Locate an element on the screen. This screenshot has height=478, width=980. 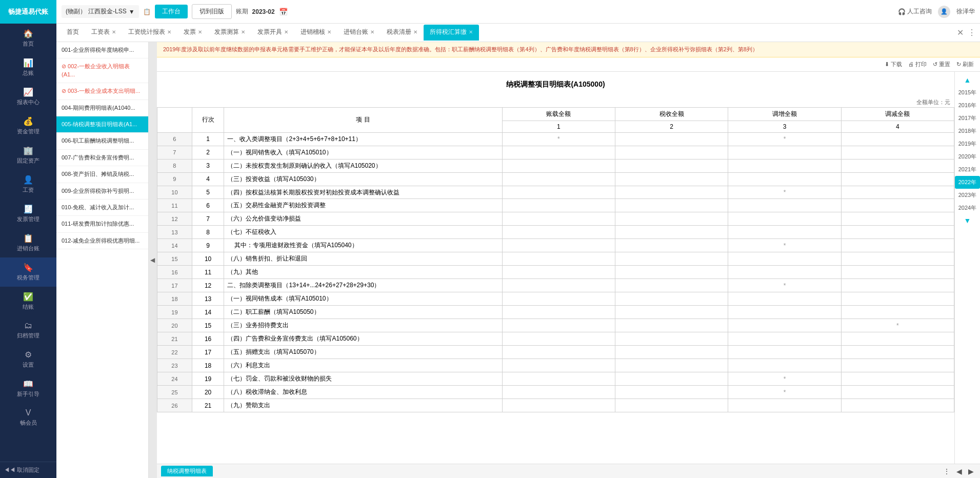
sidebar-item-asset-mgmt: 💰 资金管理 is located at coordinates (28, 126).